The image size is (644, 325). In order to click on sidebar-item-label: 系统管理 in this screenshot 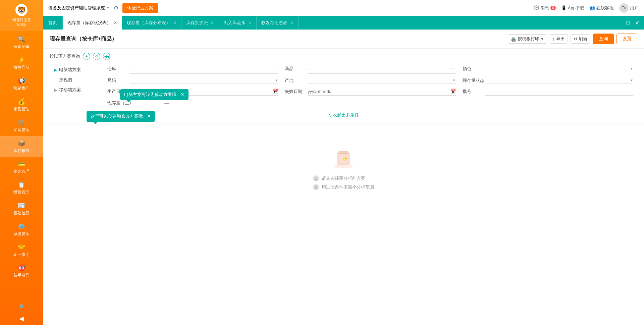, I will do `click(21, 234)`.